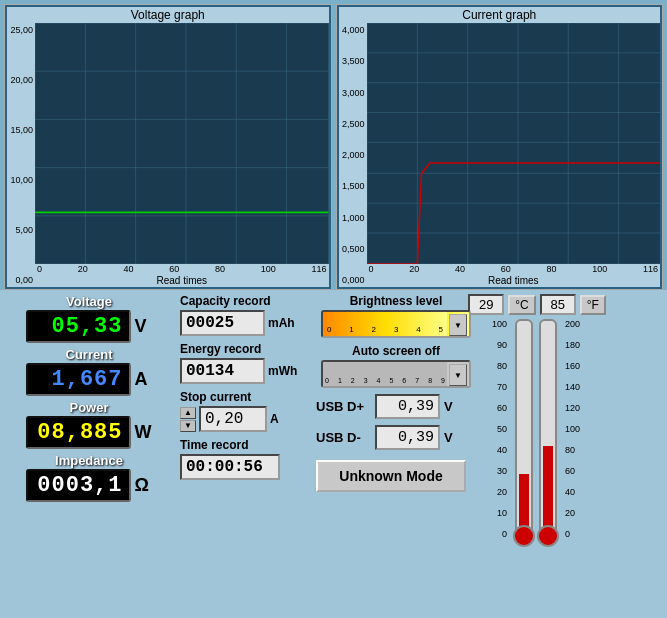 This screenshot has height=618, width=667. What do you see at coordinates (90, 326) in the screenshot?
I see `voltage-row: 05,33 V` at bounding box center [90, 326].